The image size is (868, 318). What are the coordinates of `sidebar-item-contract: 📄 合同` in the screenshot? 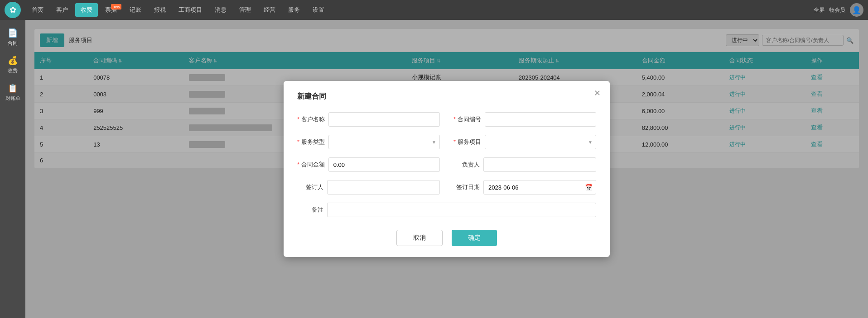 It's located at (13, 37).